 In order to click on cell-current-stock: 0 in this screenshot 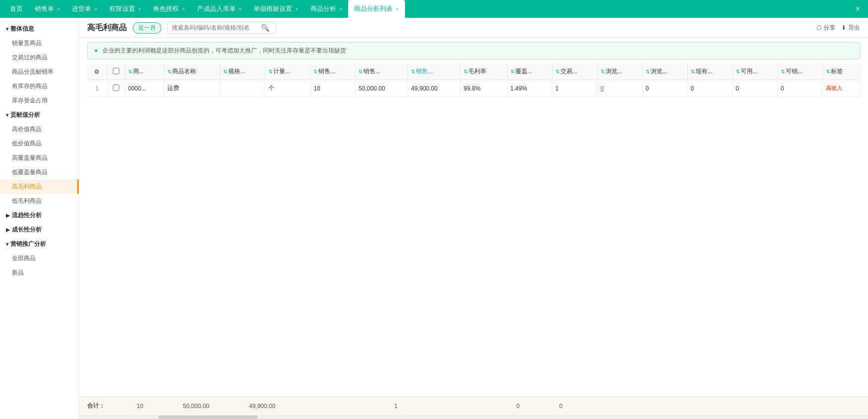, I will do `click(710, 89)`.